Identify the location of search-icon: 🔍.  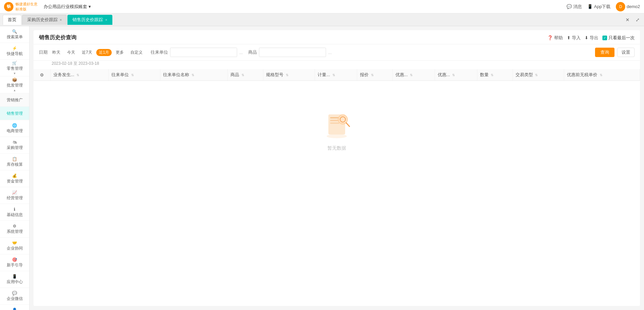
(15, 32).